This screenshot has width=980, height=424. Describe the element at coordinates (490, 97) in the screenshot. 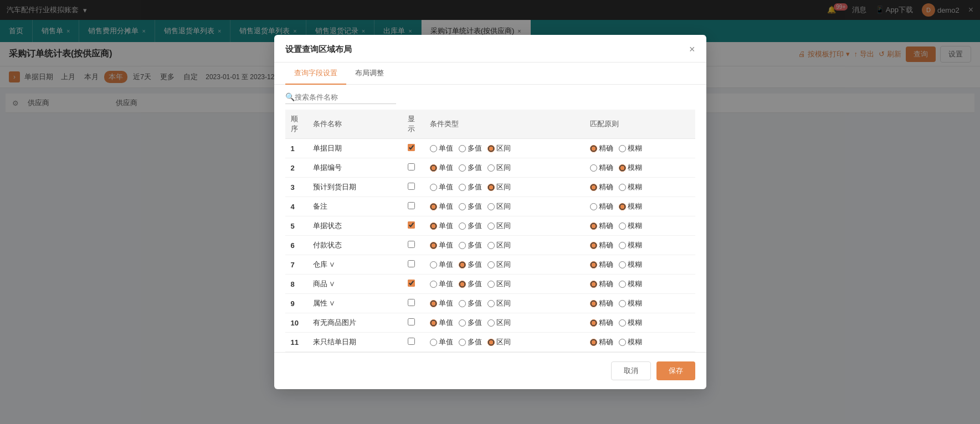

I see `dialog-search-area: 🔍` at that location.